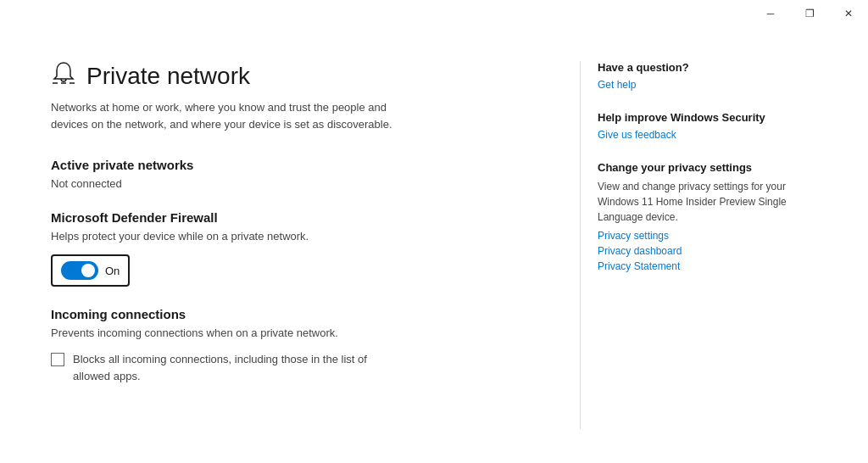  I want to click on improve-title: Help improve Windows Security, so click(707, 117).